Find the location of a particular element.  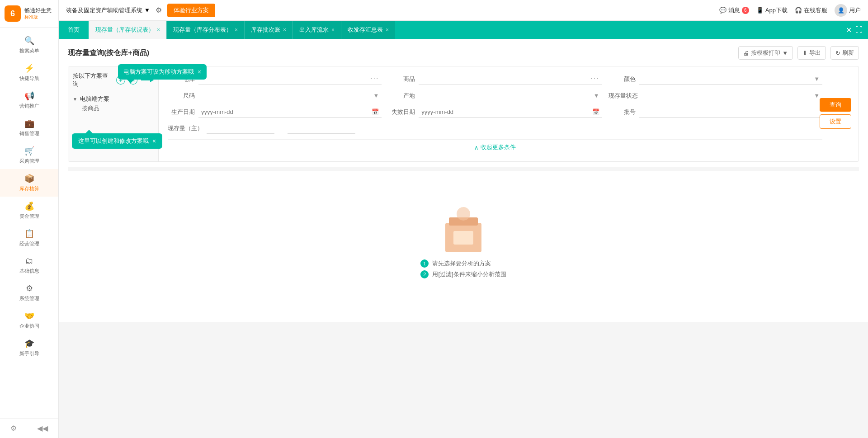

headset-icon: 🎧 is located at coordinates (798, 10).